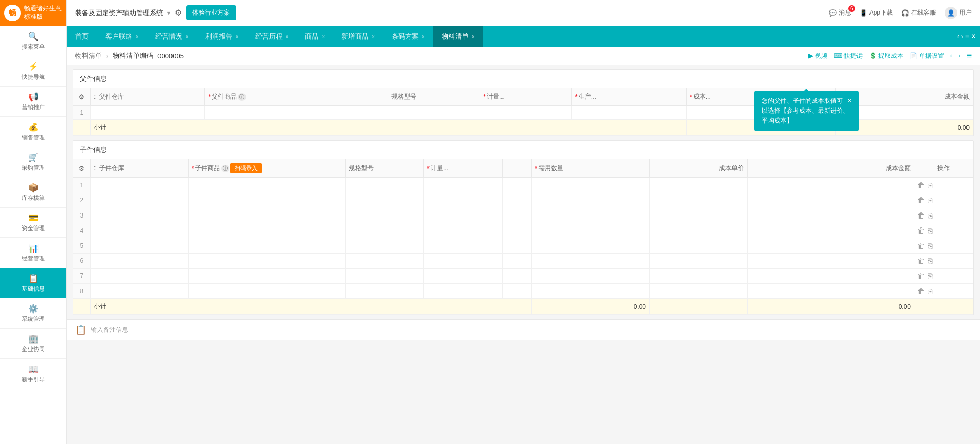  What do you see at coordinates (33, 132) in the screenshot?
I see `sidebar-item-sales: 💰 销售管理` at bounding box center [33, 132].